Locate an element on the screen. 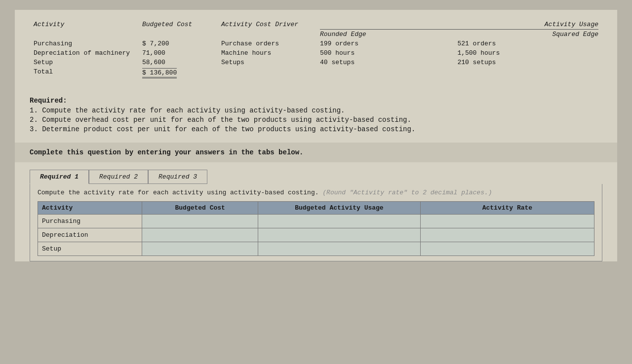  instruction-text: Compute the activity rate for each activ… is located at coordinates (316, 192).